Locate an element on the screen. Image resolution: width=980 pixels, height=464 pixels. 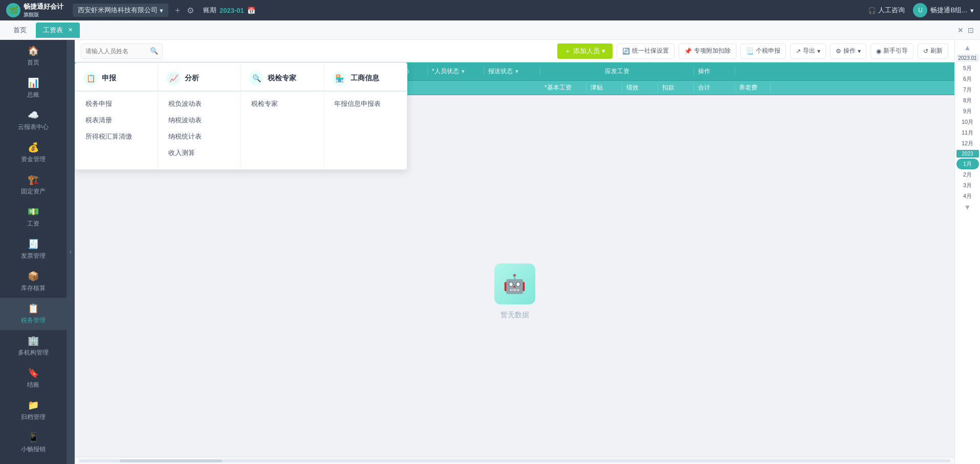
add-company-icon: ＋ is located at coordinates (178, 10).